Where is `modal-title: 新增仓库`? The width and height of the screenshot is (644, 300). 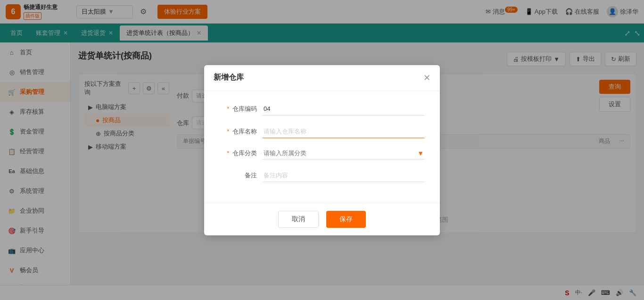
modal-title: 新增仓库 is located at coordinates (229, 77).